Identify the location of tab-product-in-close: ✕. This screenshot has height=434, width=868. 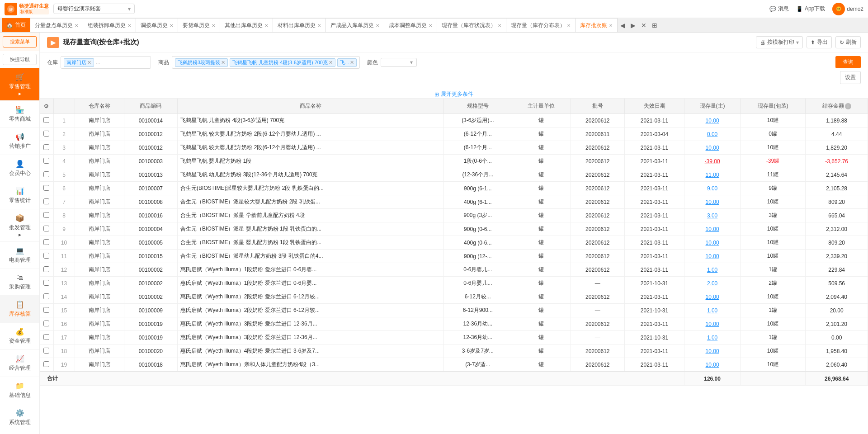
(377, 25).